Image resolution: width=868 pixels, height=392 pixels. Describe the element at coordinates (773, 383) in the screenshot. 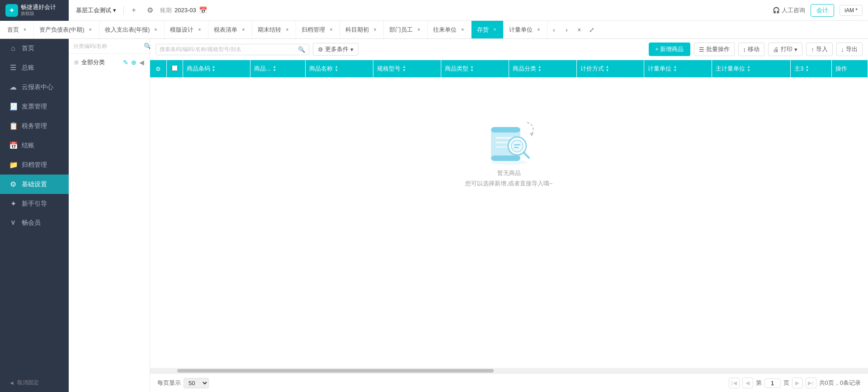

I see `page-number-input` at that location.